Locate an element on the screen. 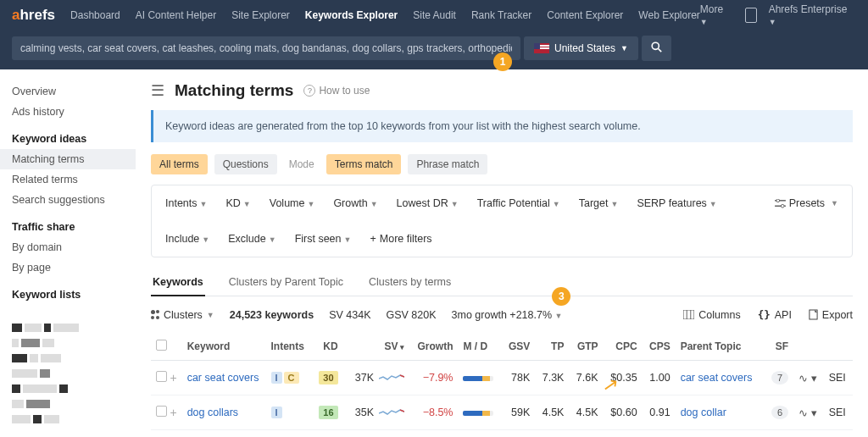 The height and width of the screenshot is (437, 868). keyword-search-input is located at coordinates (266, 48).